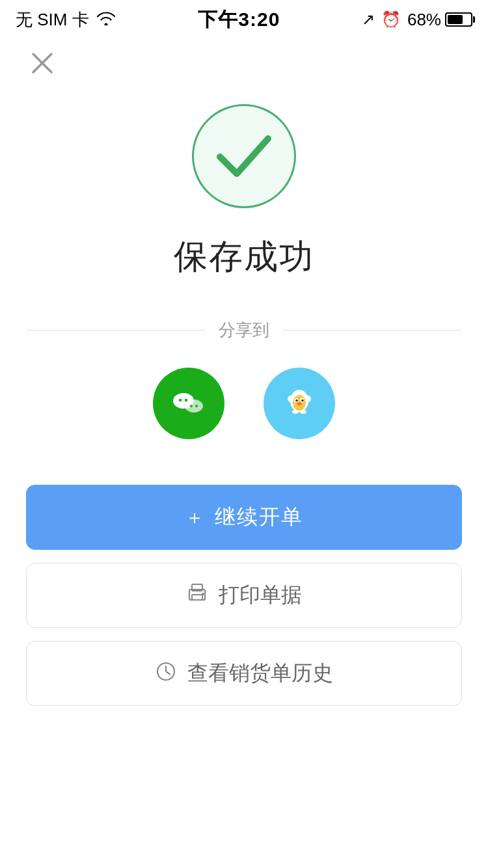  What do you see at coordinates (166, 674) in the screenshot?
I see `history-icon` at bounding box center [166, 674].